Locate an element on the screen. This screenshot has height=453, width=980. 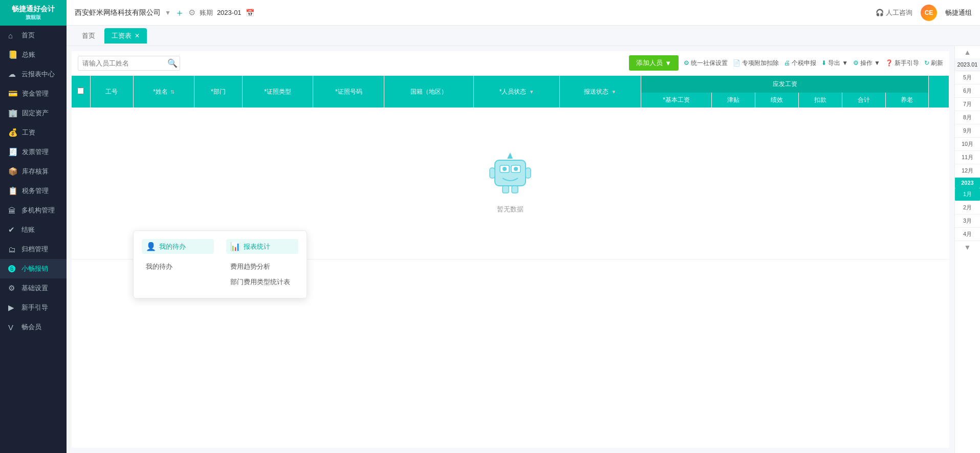
refresh-action: ↻ 刷新 is located at coordinates (933, 63).